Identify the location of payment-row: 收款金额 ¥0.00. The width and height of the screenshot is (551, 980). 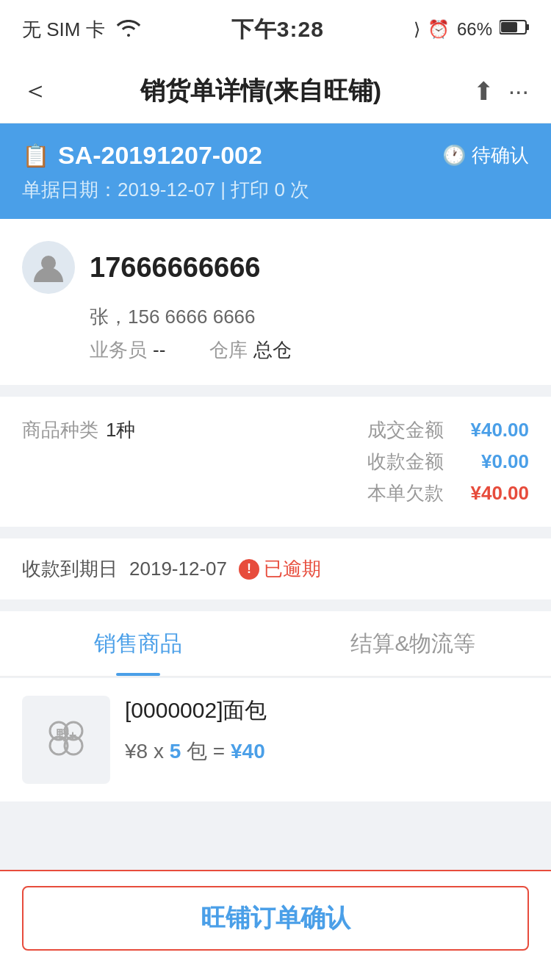
(448, 461).